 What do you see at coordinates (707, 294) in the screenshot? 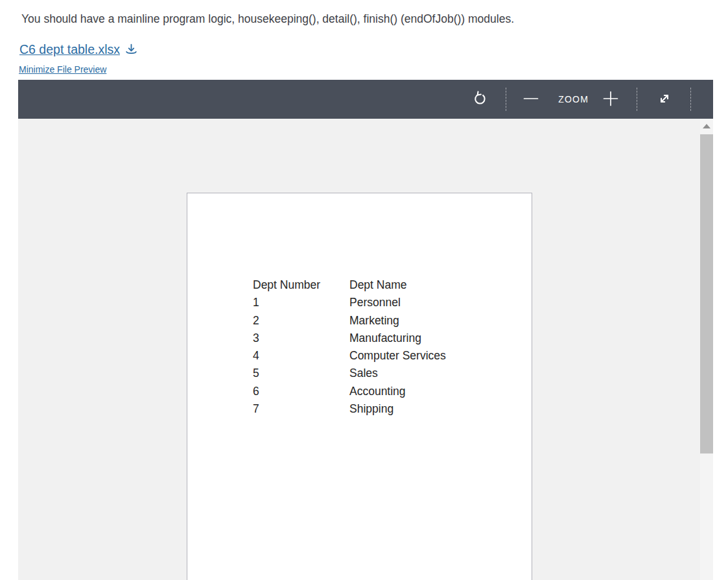
I see `scrollbar-thumb` at bounding box center [707, 294].